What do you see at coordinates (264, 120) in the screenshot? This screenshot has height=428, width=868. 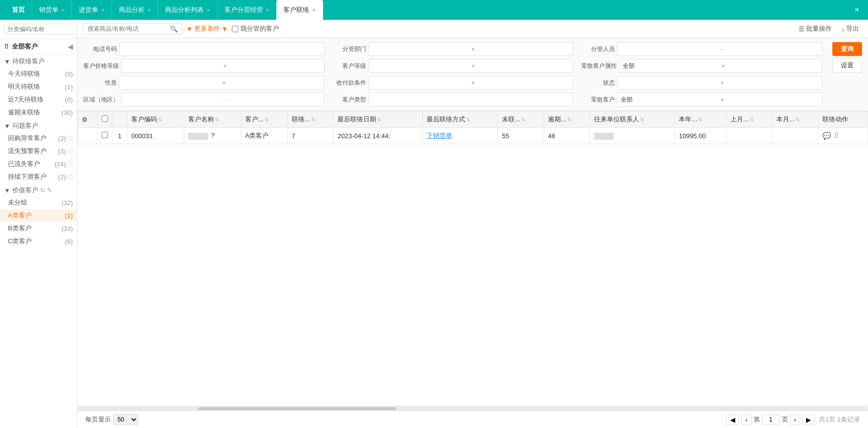 I see `th-category: 客户... ⇅` at bounding box center [264, 120].